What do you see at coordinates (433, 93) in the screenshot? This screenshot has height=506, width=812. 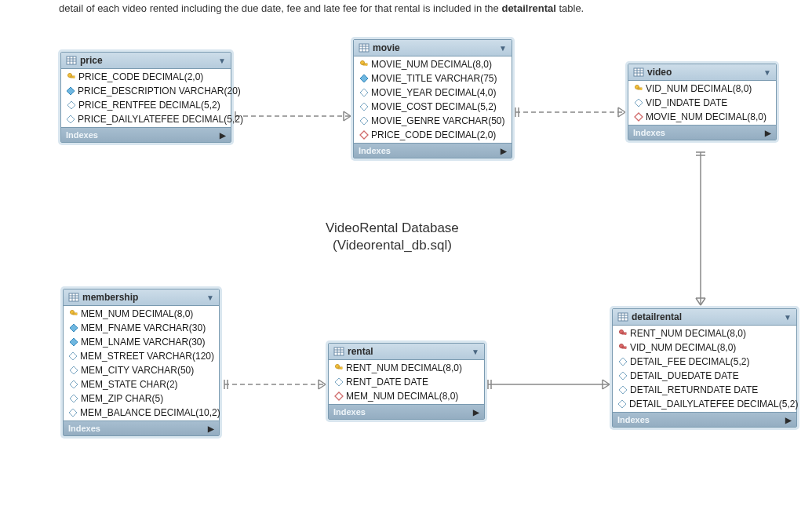 I see `column-movie-2: MOVIE_YEAR DECIMAL(4,0)` at bounding box center [433, 93].